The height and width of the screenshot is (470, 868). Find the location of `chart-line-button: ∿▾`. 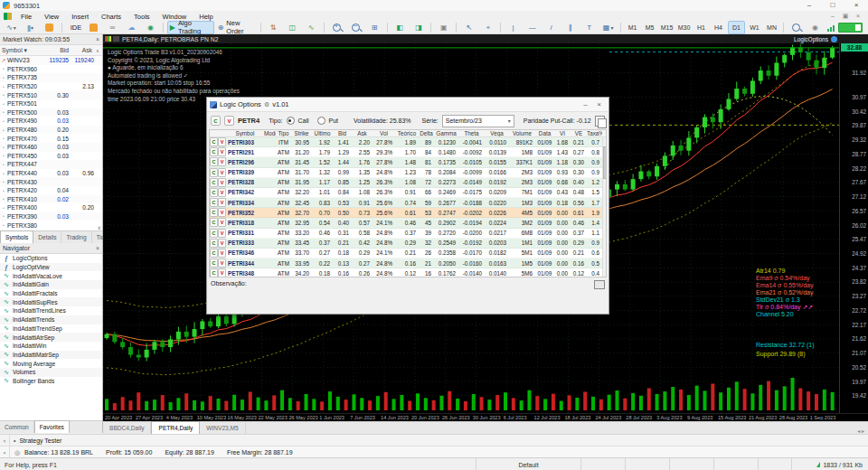

chart-line-button: ∿▾ is located at coordinates (11, 27).